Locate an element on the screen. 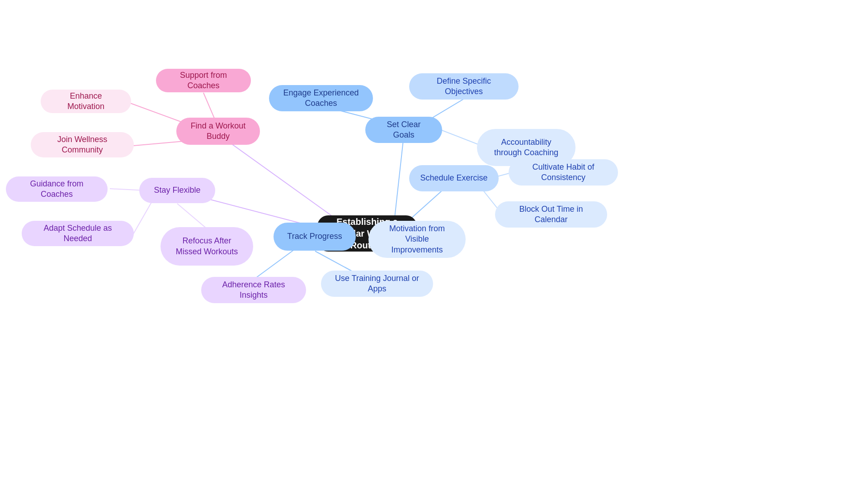 The height and width of the screenshot is (490, 868). refocus-missed-node: Refocus After Missed Workouts is located at coordinates (207, 246).